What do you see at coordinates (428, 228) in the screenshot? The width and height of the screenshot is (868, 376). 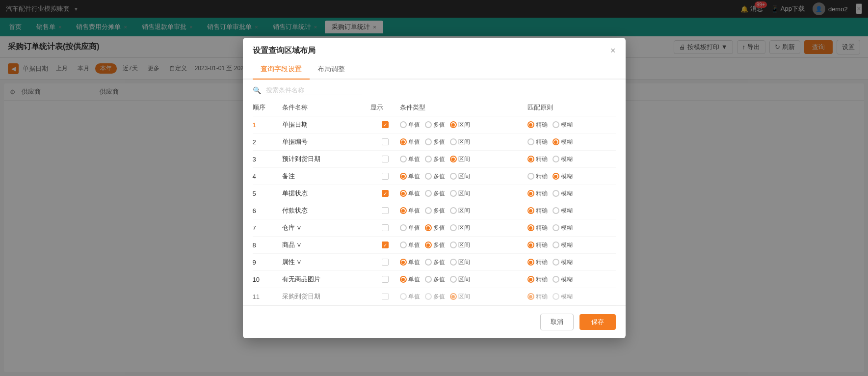 I see `row-7-type-multi-radio` at bounding box center [428, 228].